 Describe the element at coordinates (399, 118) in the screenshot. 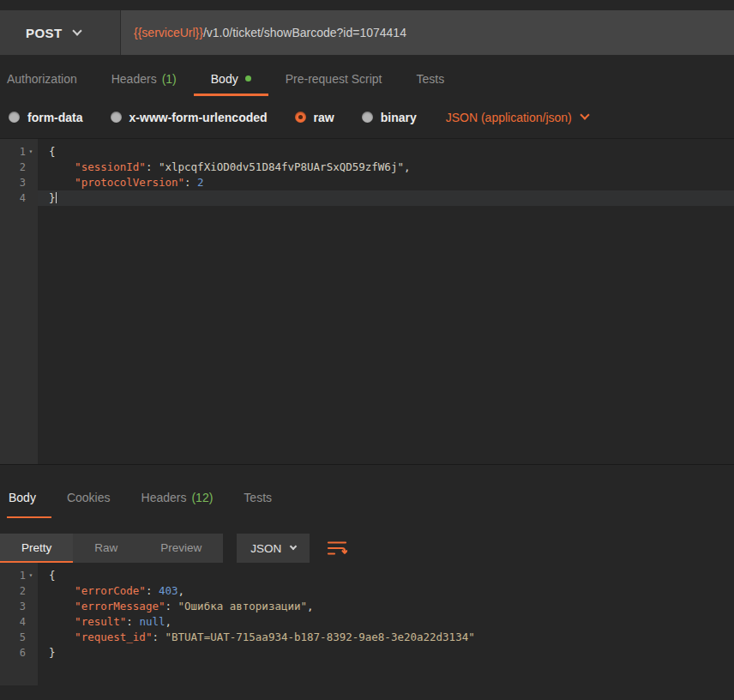

I see `radio-label: binary` at that location.